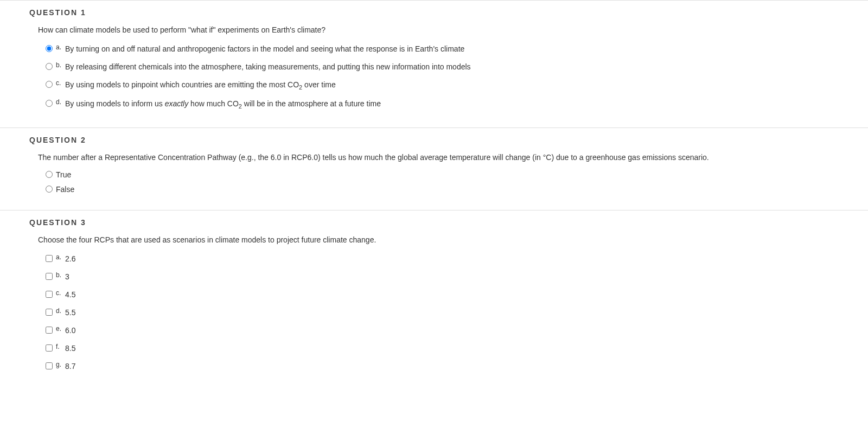  What do you see at coordinates (442, 259) in the screenshot?
I see `q3-option-a: a. 2.6` at bounding box center [442, 259].